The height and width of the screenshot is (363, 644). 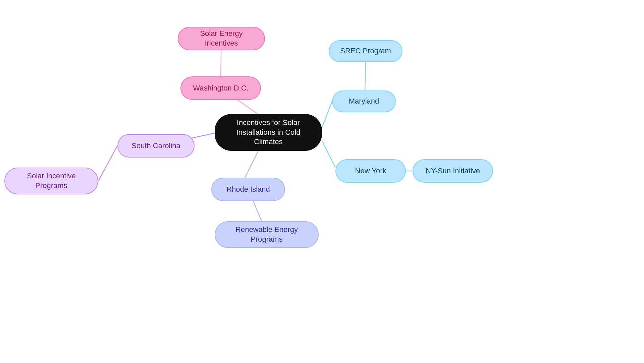 I want to click on renewable-node: Renewable Energy Programs, so click(x=267, y=235).